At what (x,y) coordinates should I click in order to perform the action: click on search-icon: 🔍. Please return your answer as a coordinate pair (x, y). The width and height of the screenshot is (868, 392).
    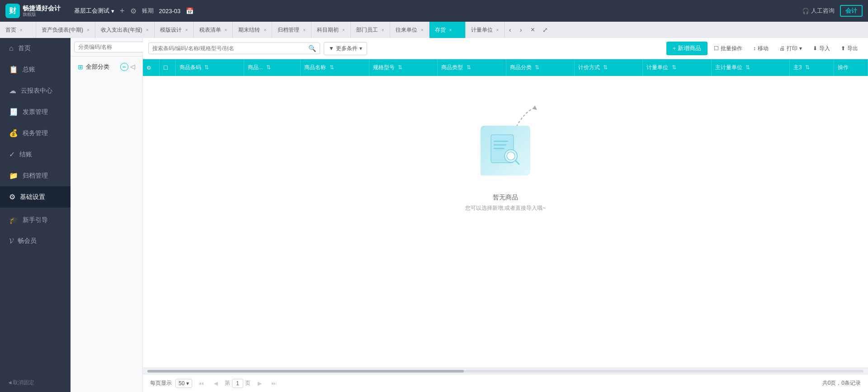
    Looking at the image, I should click on (312, 48).